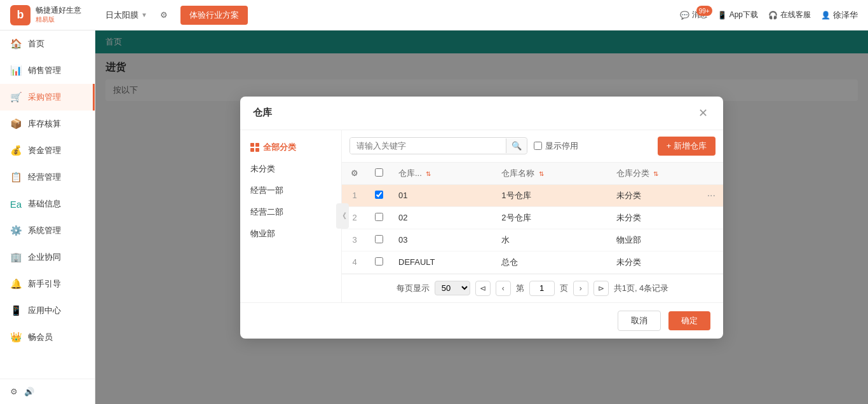 Image resolution: width=868 pixels, height=404 pixels. I want to click on sidebar-item-basic: Ea 基础信息, so click(47, 204).